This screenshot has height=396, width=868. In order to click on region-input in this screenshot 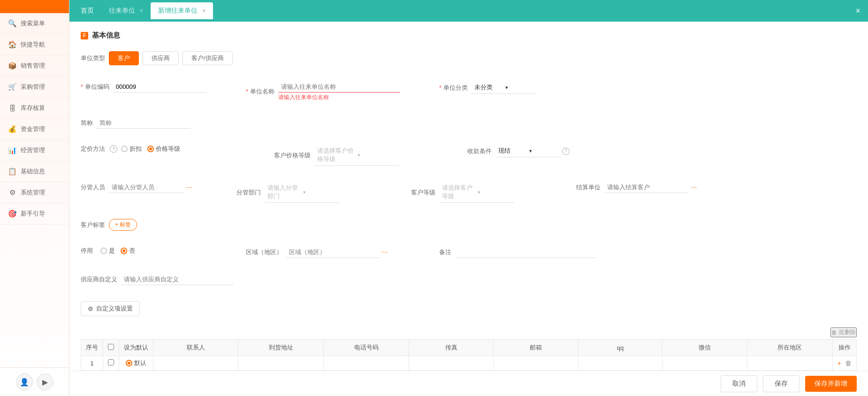, I will do `click(790, 364)`.